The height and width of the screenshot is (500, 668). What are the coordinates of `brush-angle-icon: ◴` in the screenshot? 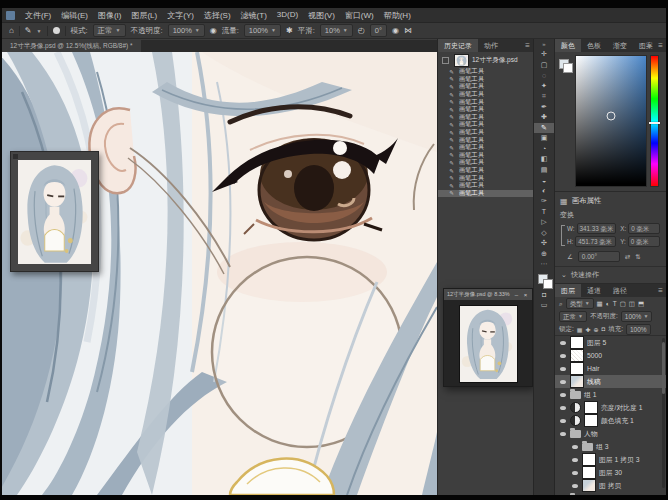 It's located at (362, 30).